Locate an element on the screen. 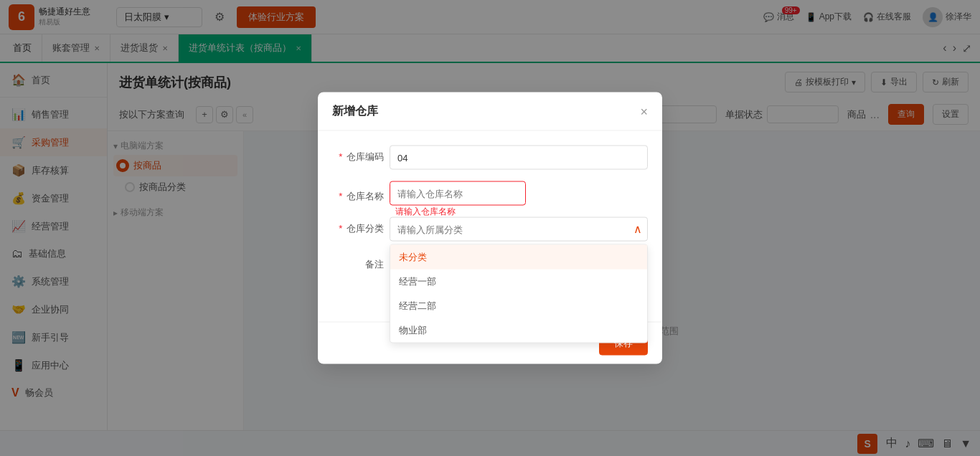  code-input is located at coordinates (519, 158).